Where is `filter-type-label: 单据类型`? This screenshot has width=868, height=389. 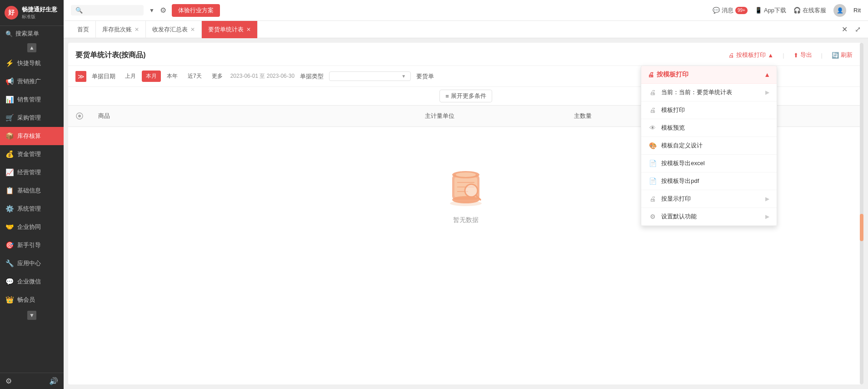
filter-type-label: 单据类型 is located at coordinates (312, 76).